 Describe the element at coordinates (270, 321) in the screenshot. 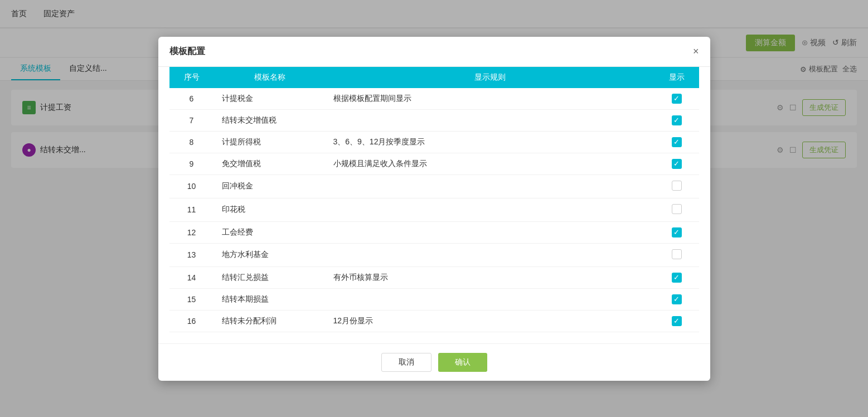

I see `cell-name: 结转未分配利润` at that location.